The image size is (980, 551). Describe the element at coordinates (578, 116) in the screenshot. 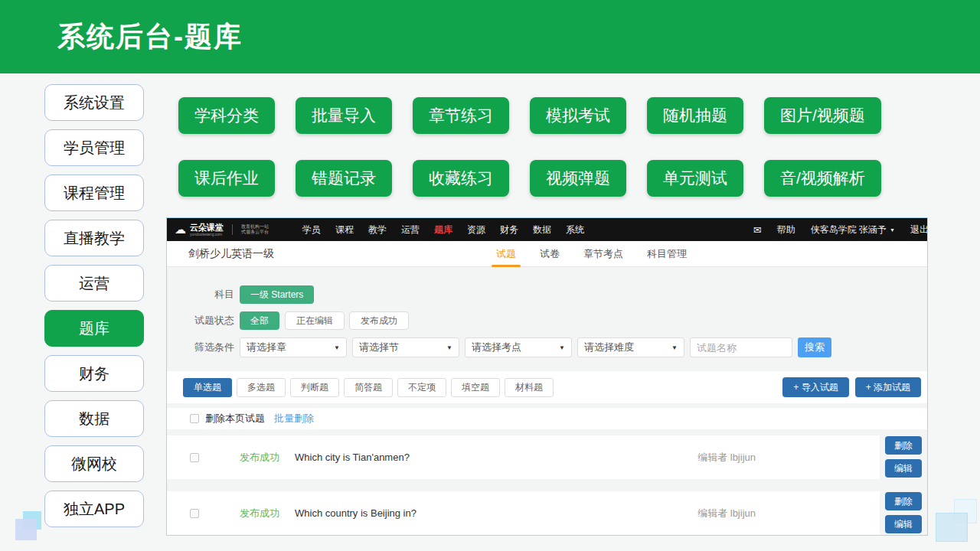

I see `feature-mock-exam: 模拟考试` at that location.